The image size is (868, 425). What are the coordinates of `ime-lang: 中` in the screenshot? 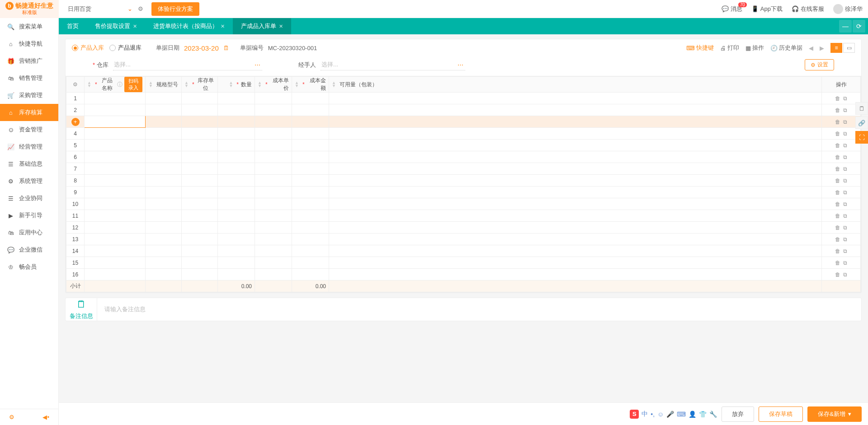 It's located at (645, 414).